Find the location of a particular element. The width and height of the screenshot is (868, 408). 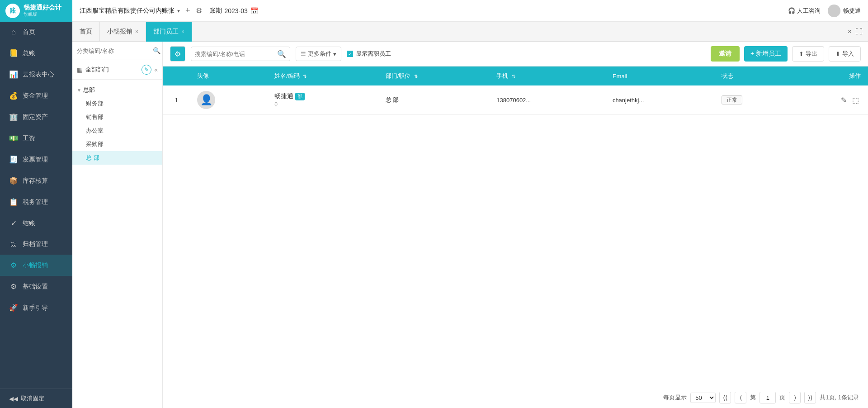

sidebar-label-invoices: 发票管理 is located at coordinates (35, 160).